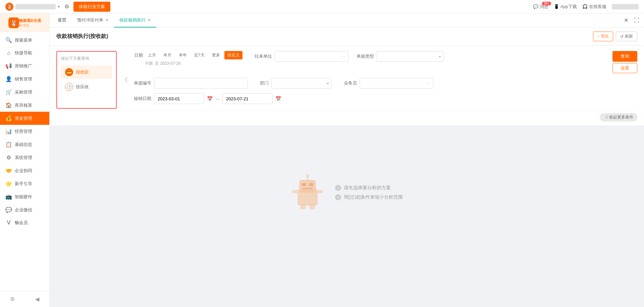  Describe the element at coordinates (149, 20) in the screenshot. I see `tab-collect-writeoff-close-icon: ✕` at that location.